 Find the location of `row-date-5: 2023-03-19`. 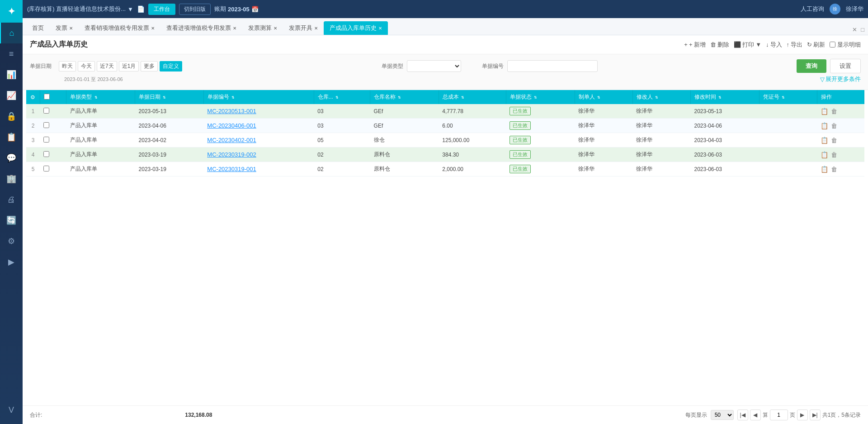

row-date-5: 2023-03-19 is located at coordinates (170, 169).